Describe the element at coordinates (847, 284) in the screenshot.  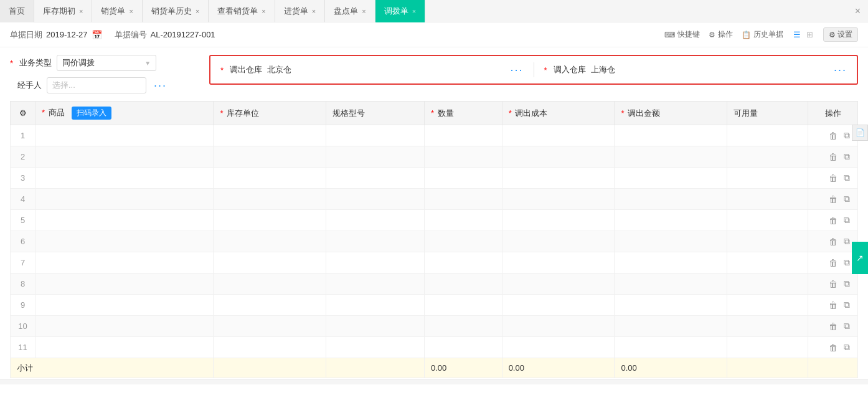
I see `row-8-copy-icon: ⧉` at that location.